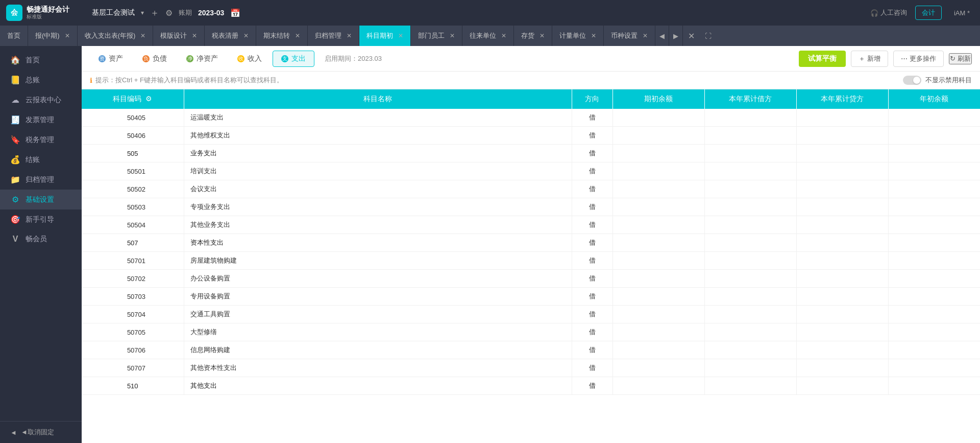  What do you see at coordinates (842, 99) in the screenshot?
I see `col-header-credit: 本年累计贷方` at bounding box center [842, 99].